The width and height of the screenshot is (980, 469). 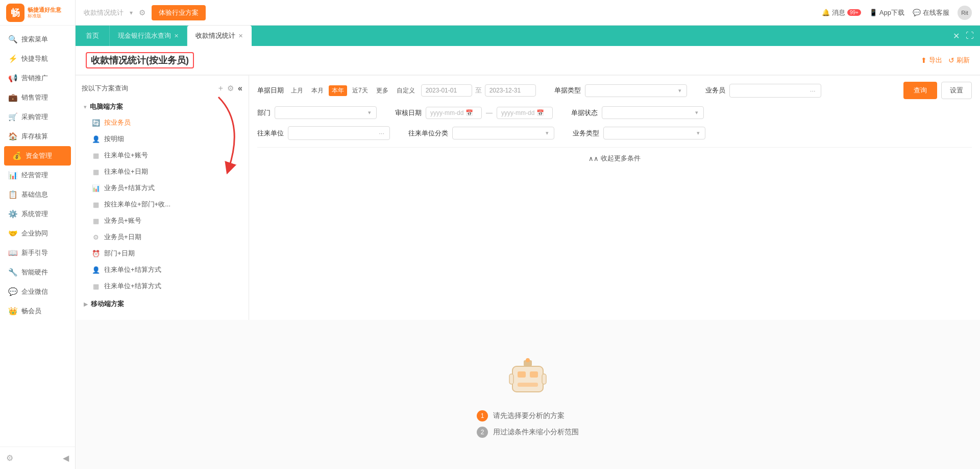 I want to click on bell-icon: 🔔, so click(x=826, y=12).